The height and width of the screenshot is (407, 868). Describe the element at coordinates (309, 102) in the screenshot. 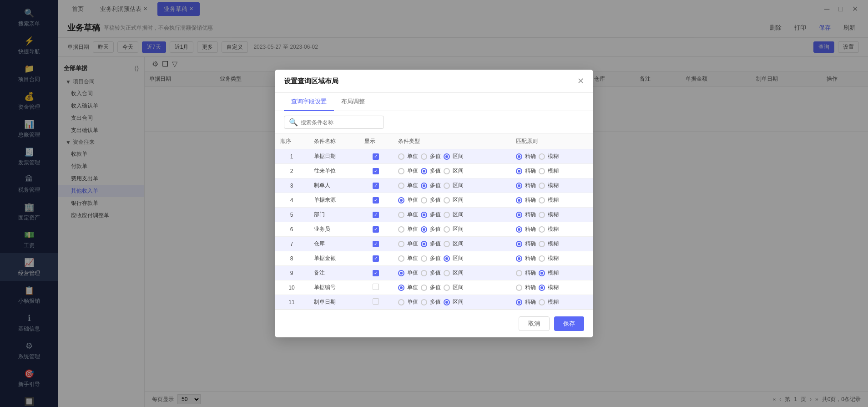

I see `modal-tab-field-settings: 查询字段设置` at that location.